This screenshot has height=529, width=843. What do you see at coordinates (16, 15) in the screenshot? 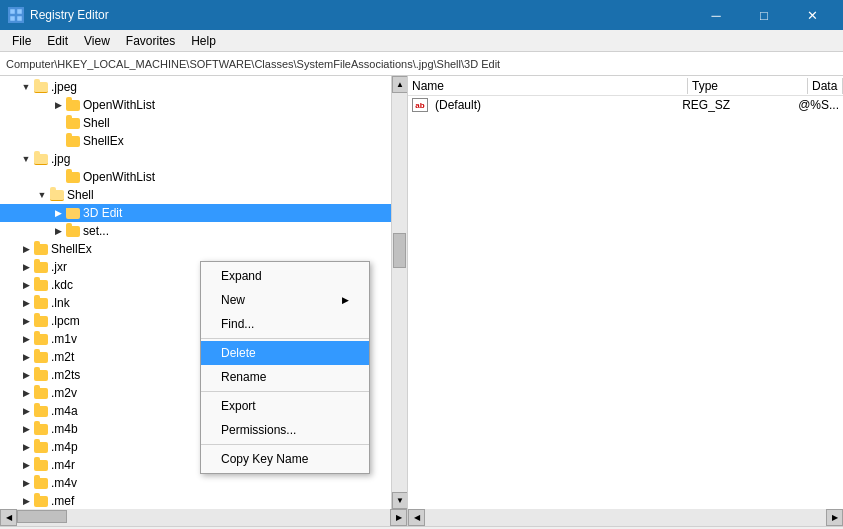
I see `app-icon` at bounding box center [16, 15].